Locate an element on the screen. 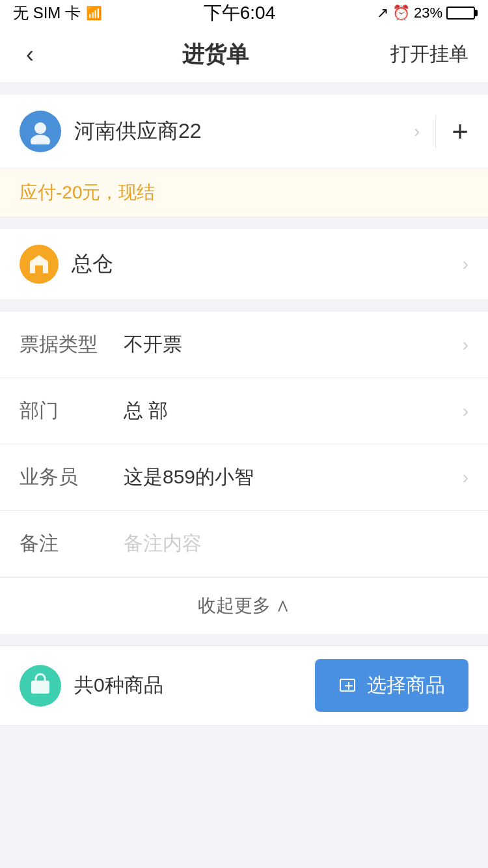 The image size is (488, 868). open-pending-button: 打开挂单 is located at coordinates (429, 55).